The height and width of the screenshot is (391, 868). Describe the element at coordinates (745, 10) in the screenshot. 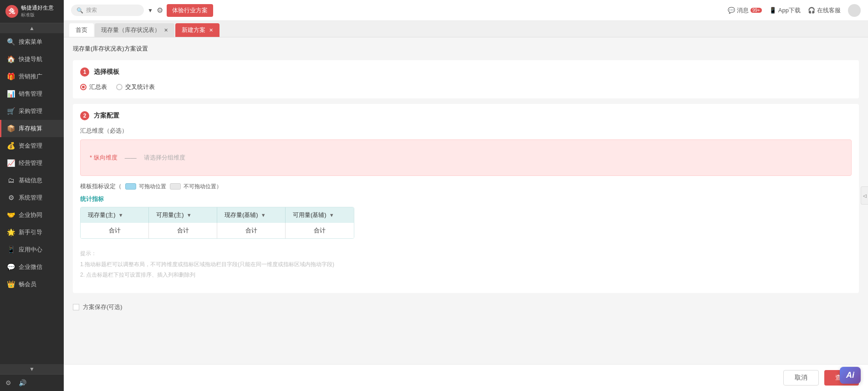

I see `message-group: 💬 消息 99+` at that location.